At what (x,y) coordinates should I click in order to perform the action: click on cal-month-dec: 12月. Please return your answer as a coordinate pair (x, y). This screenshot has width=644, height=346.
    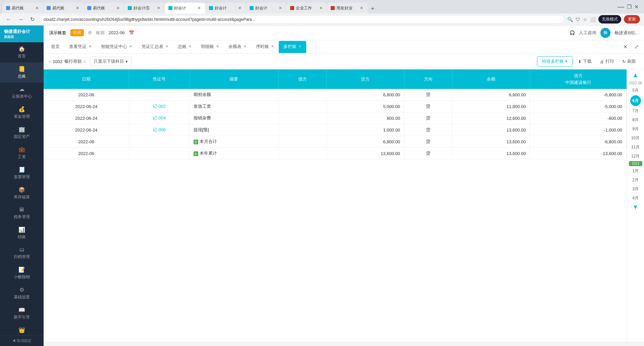
    Looking at the image, I should click on (636, 156).